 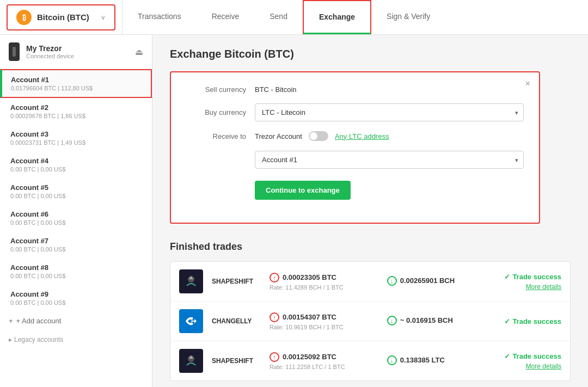 I want to click on received-amount: 0.00265901 BCH, so click(x=427, y=281).